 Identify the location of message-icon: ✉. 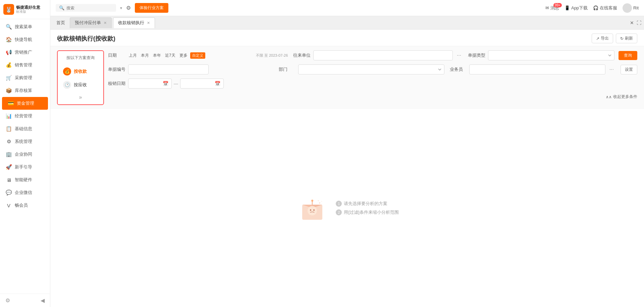
(547, 8).